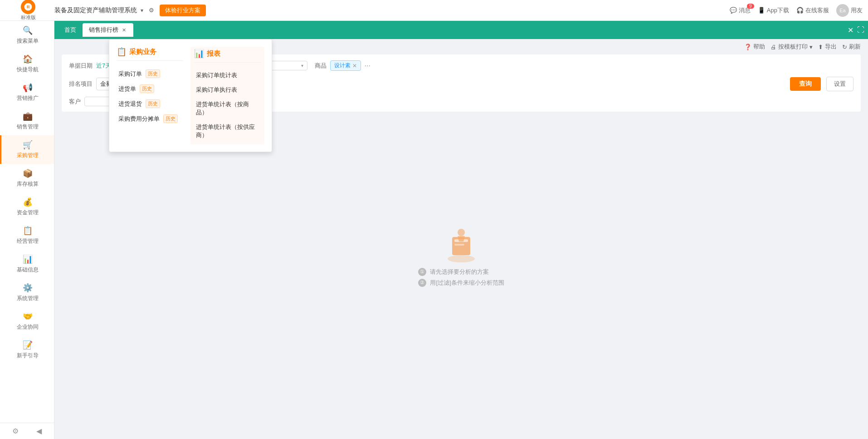  What do you see at coordinates (150, 54) in the screenshot?
I see `purchase-section-title: 📋 采购业务` at bounding box center [150, 54].